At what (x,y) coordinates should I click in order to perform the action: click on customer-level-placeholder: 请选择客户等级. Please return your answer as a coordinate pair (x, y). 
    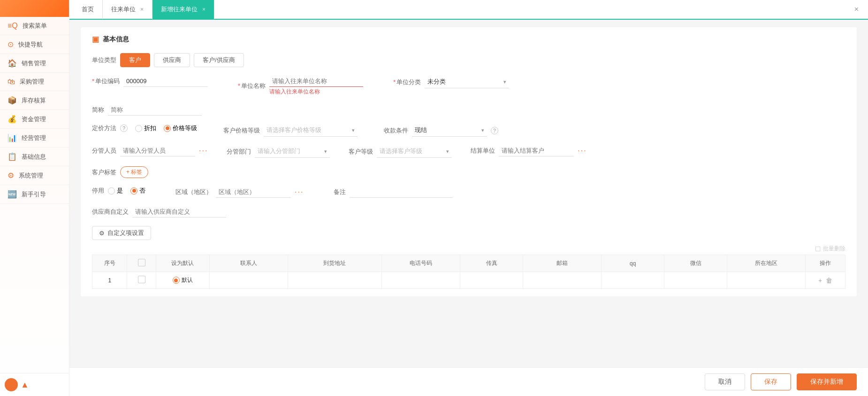
    Looking at the image, I should click on (401, 151).